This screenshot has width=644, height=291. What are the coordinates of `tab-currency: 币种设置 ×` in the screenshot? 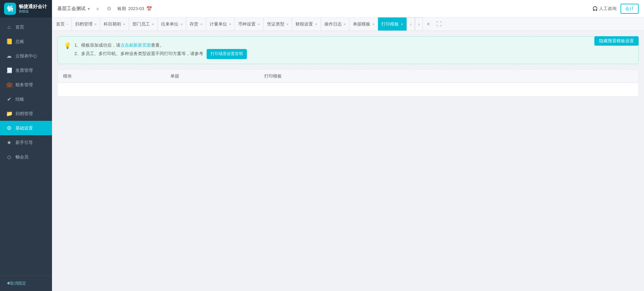 It's located at (249, 24).